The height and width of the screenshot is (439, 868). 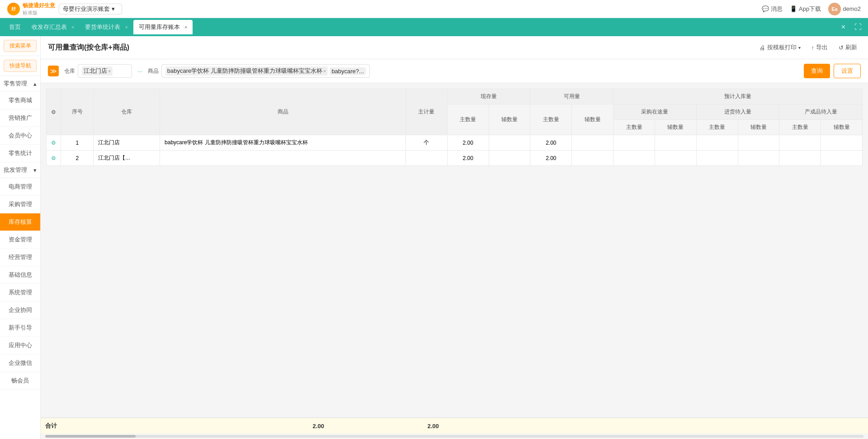 What do you see at coordinates (20, 222) in the screenshot?
I see `sidebar-item-inventory: 库存核算` at bounding box center [20, 222].